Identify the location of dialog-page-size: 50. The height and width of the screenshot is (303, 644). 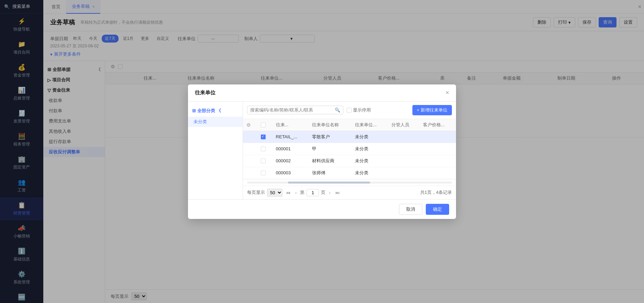
(275, 193).